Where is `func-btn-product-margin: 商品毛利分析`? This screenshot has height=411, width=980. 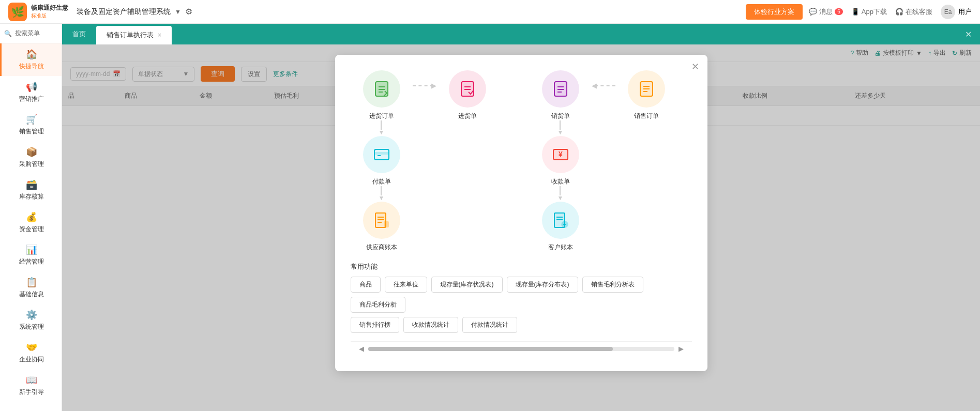
func-btn-product-margin: 商品毛利分析 is located at coordinates (378, 305).